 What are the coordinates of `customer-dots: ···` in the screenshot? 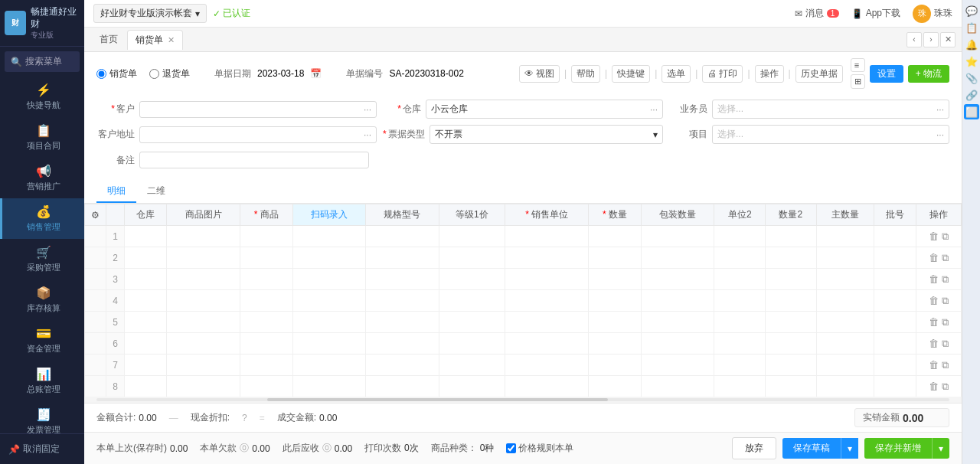 It's located at (368, 109).